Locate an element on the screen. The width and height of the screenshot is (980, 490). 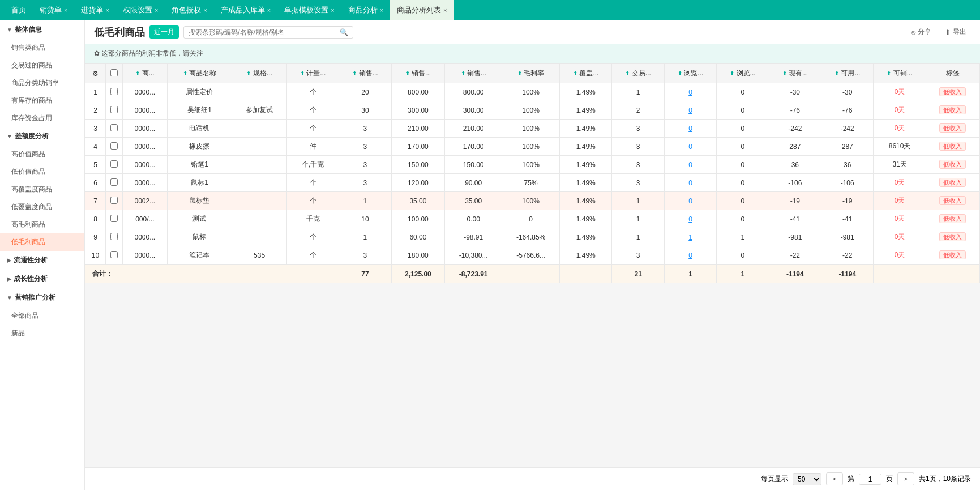
search-icon: 🔍 is located at coordinates (344, 32).